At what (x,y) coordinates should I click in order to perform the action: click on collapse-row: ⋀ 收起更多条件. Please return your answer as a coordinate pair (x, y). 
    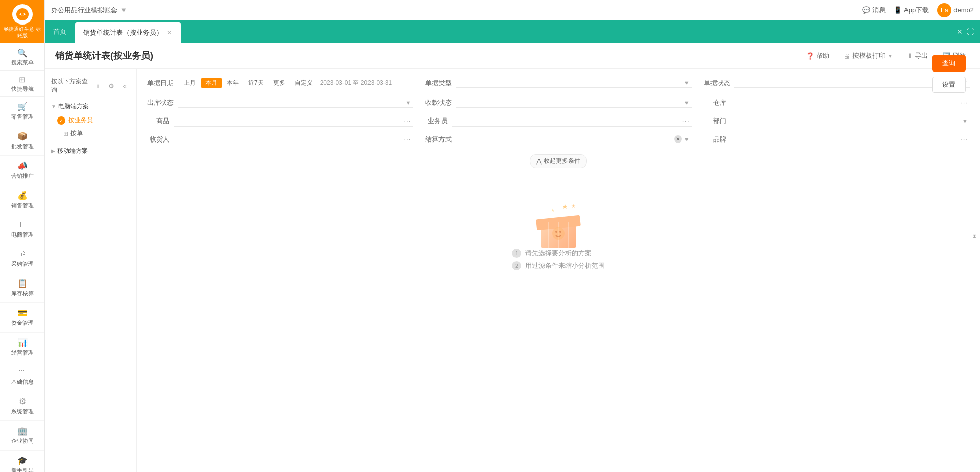
    Looking at the image, I should click on (558, 161).